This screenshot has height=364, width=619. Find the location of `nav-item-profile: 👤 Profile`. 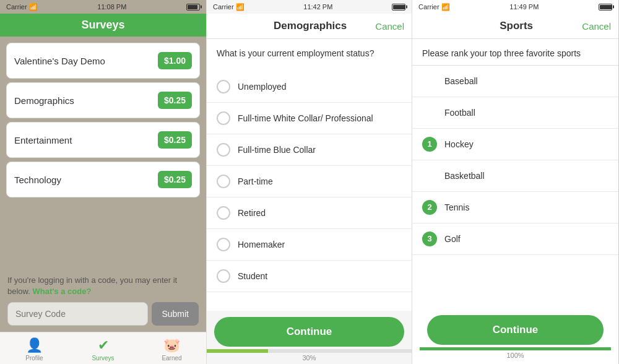

nav-item-profile: 👤 Profile is located at coordinates (35, 349).